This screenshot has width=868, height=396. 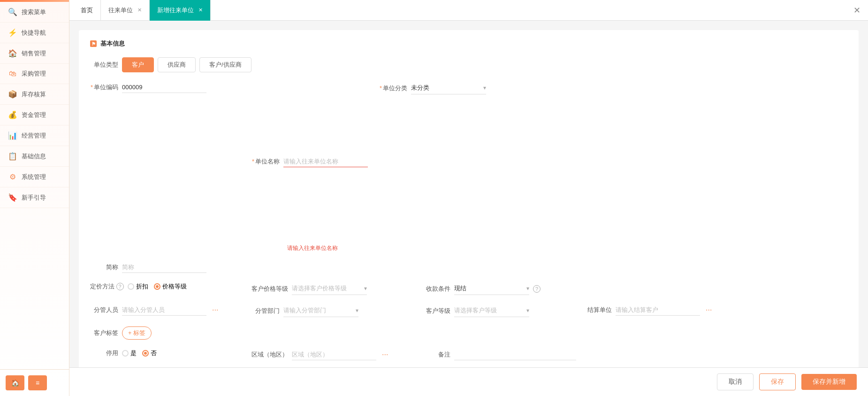 I want to click on chevron-down-icon: ▾, so click(x=485, y=88).